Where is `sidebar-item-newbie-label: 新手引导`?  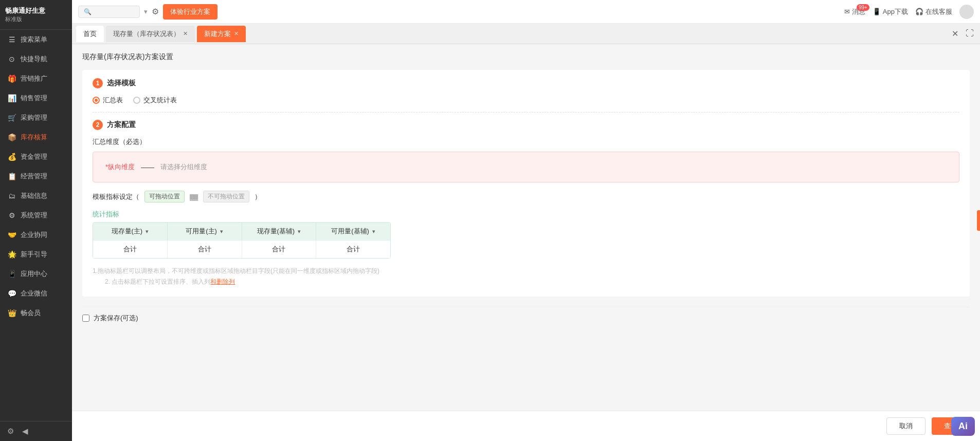
sidebar-item-newbie-label: 新手引导 is located at coordinates (34, 254).